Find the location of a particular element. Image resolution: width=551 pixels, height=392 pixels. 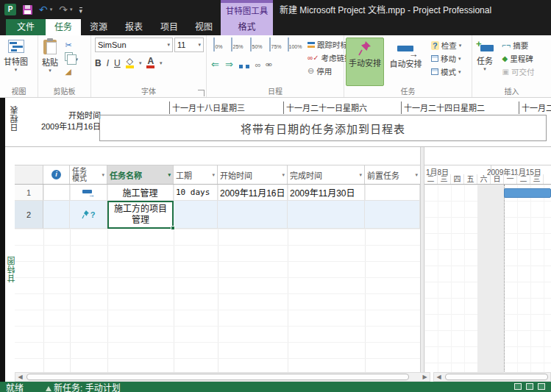

underline-button: U is located at coordinates (118, 63).